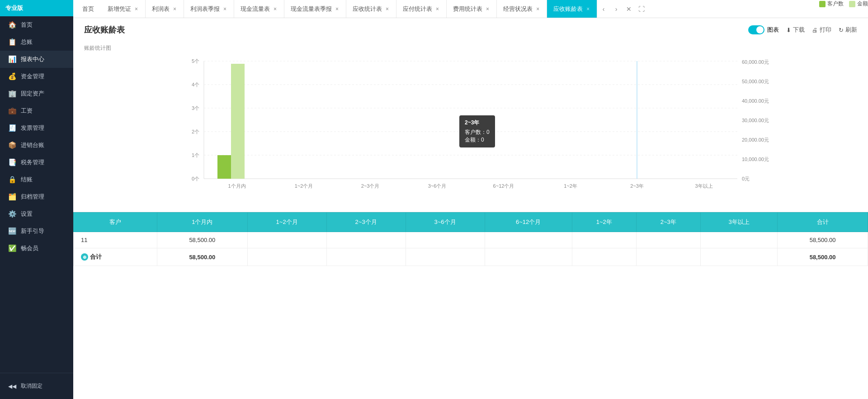 The width and height of the screenshot is (868, 399). What do you see at coordinates (287, 257) in the screenshot?
I see `total-m12` at bounding box center [287, 257].